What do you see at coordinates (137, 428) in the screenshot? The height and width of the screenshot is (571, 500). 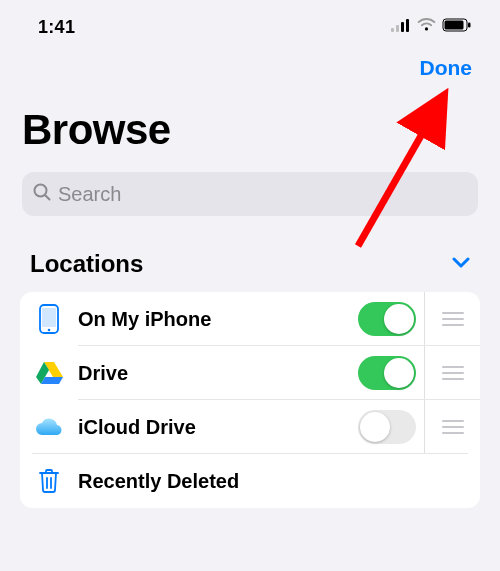 I see `row-label: iCloud Drive` at bounding box center [137, 428].